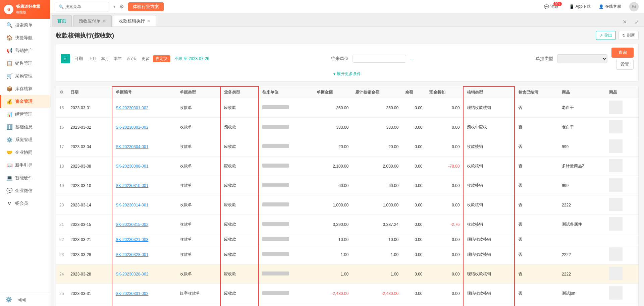 Image resolution: width=644 pixels, height=306 pixels. What do you see at coordinates (24, 38) in the screenshot?
I see `sidebar-item-label: 快捷导航` at bounding box center [24, 38].